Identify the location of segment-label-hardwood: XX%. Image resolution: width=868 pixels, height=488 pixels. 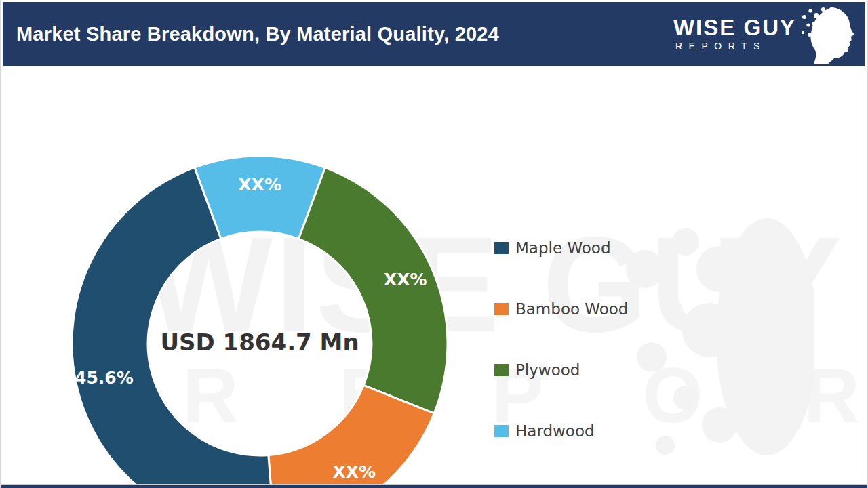
(260, 184).